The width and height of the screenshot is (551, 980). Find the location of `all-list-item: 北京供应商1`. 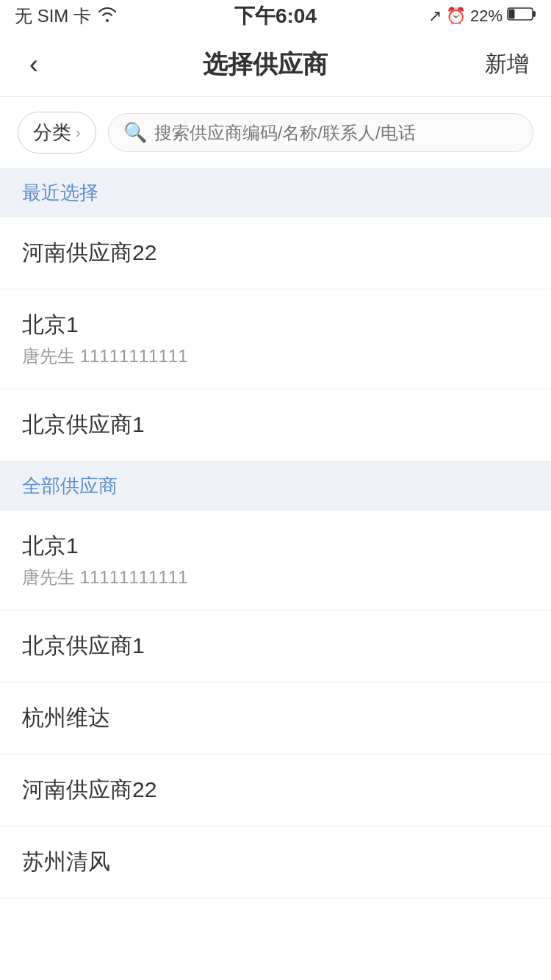

all-list-item: 北京供应商1 is located at coordinates (276, 646).